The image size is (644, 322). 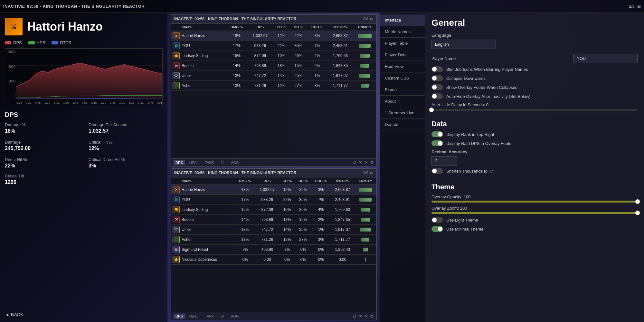 I want to click on legend-dtps: DTPS, so click(x=61, y=43).